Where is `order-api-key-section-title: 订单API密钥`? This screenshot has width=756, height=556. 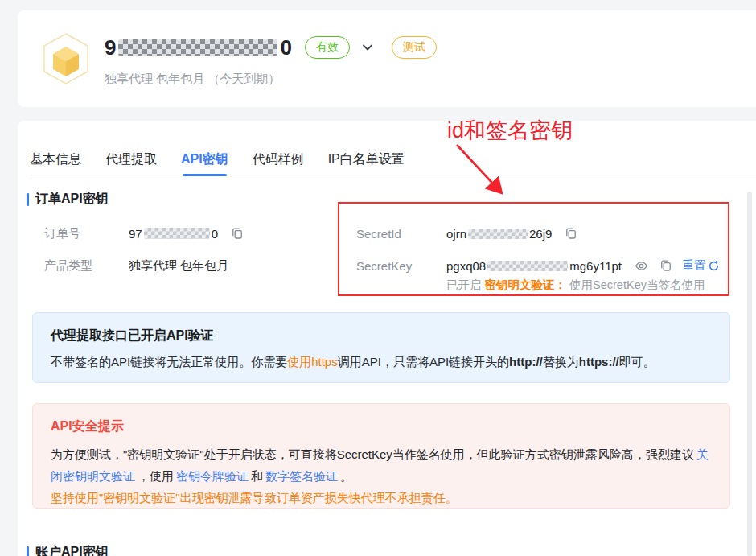
order-api-key-section-title: 订单API密钥 is located at coordinates (68, 200).